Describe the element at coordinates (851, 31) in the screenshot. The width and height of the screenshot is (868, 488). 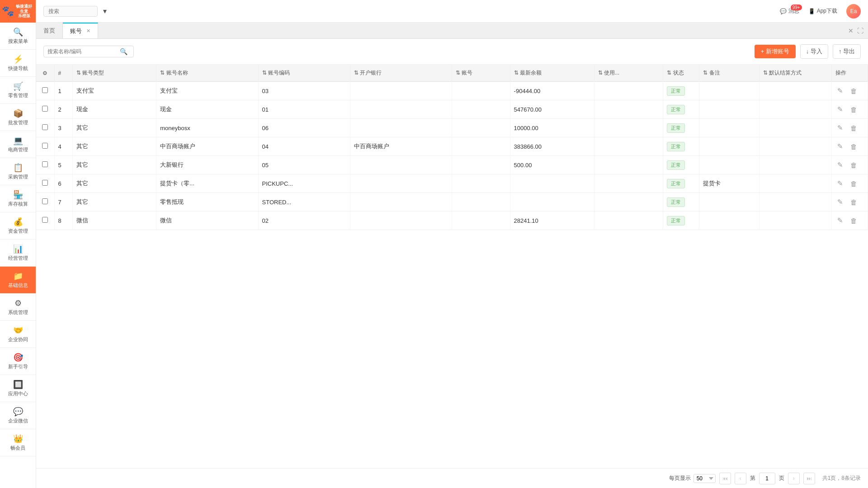
I see `tab-window-close-button: ✕` at that location.